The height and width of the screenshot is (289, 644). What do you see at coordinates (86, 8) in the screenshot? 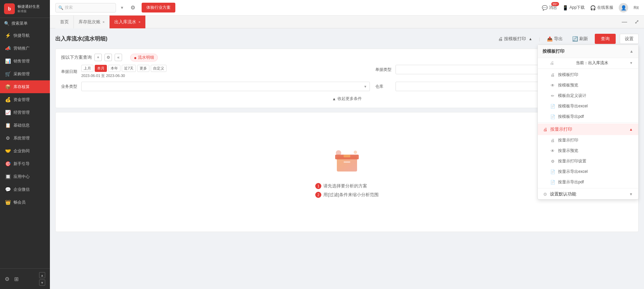
I see `topbar-search-box: 🔍 搜索` at bounding box center [86, 8].